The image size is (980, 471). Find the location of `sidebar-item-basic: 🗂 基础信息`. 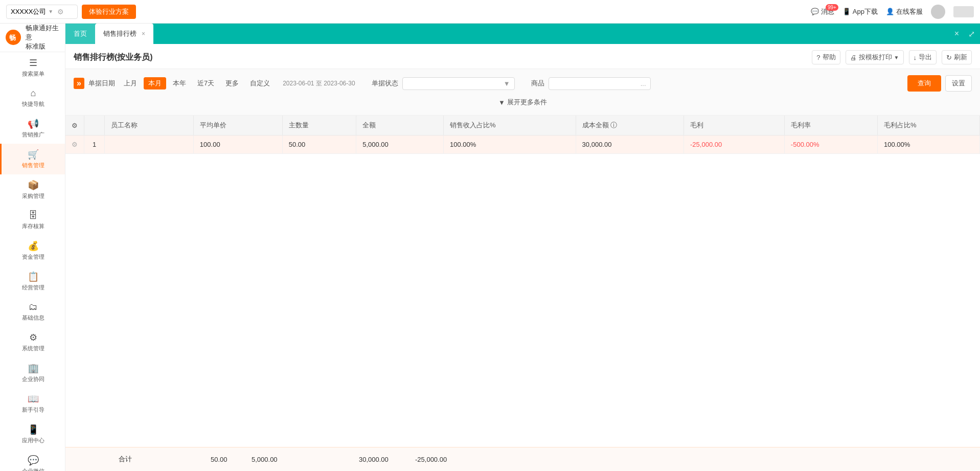

sidebar-item-basic: 🗂 基础信息 is located at coordinates (33, 312).